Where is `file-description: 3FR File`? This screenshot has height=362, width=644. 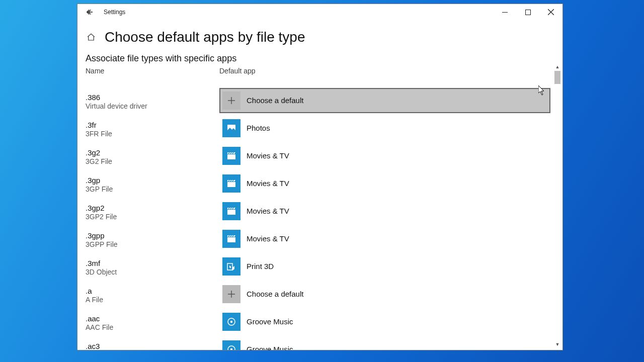 file-description: 3FR File is located at coordinates (152, 134).